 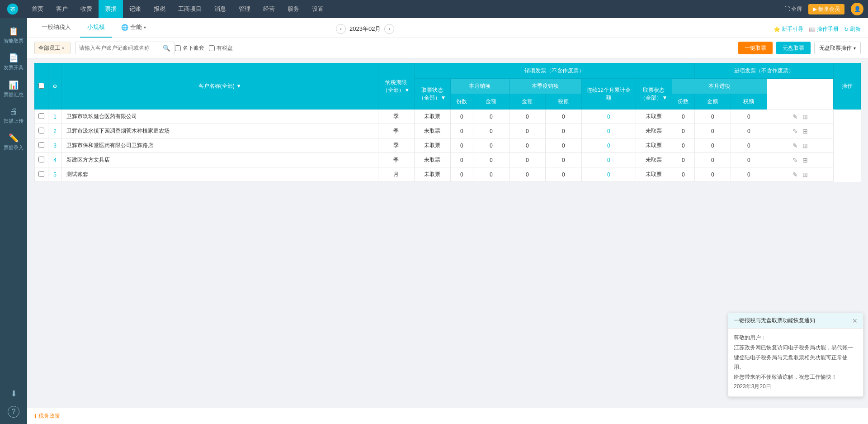 What do you see at coordinates (134, 28) in the screenshot?
I see `tab-all: 🌐 全能 ▾` at bounding box center [134, 28].